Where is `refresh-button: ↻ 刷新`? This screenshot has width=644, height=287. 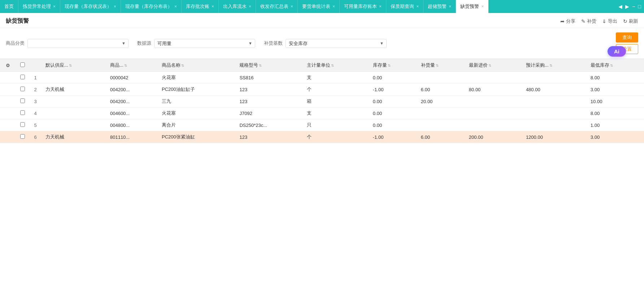 refresh-button: ↻ 刷新 is located at coordinates (631, 21).